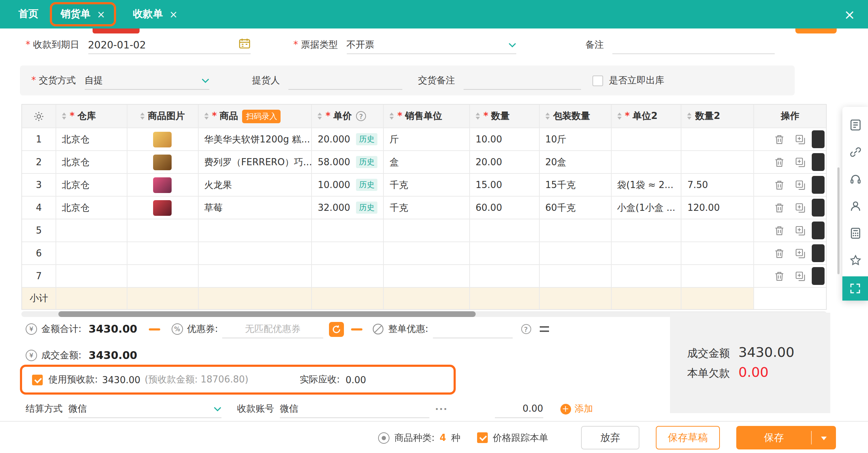 The width and height of the screenshot is (868, 453). What do you see at coordinates (154, 329) in the screenshot?
I see `collapse-dash-icon` at bounding box center [154, 329].